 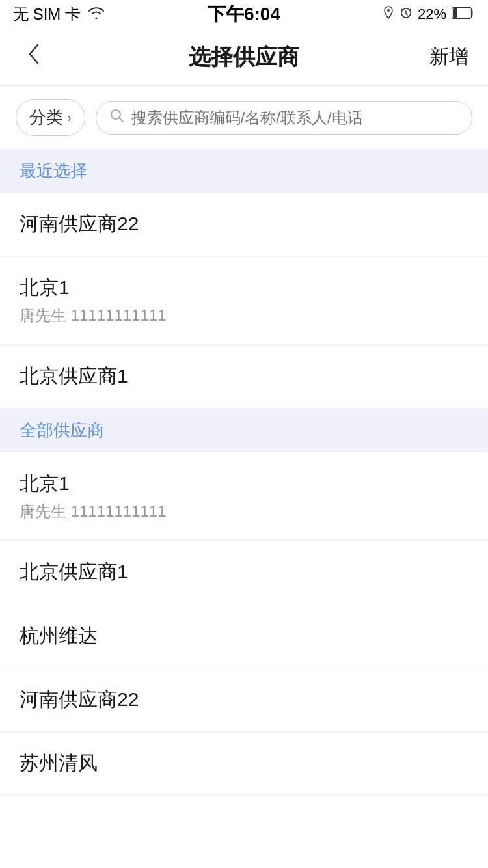 I want to click on battery-icon, so click(x=463, y=14).